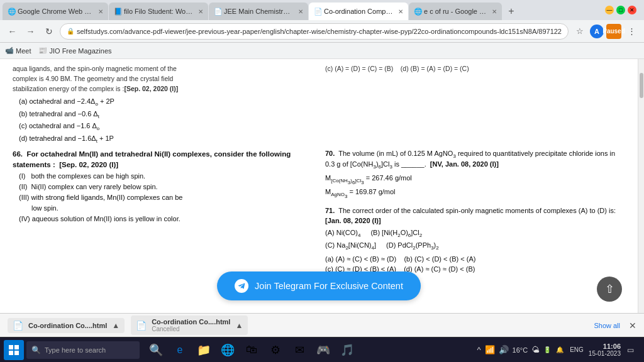  I want to click on download-bar: 📄 Co-ordination Co....html ▲ 📄 Co-ordina…, so click(322, 325).